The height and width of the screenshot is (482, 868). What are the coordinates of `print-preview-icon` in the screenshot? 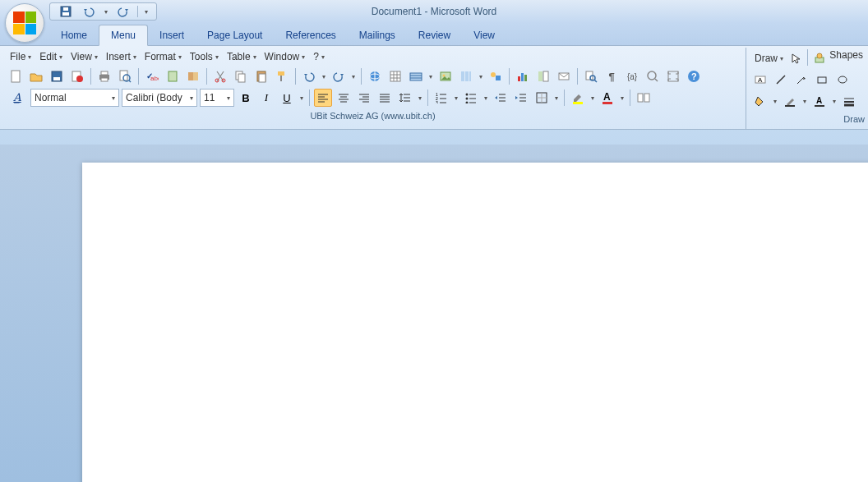 It's located at (125, 76).